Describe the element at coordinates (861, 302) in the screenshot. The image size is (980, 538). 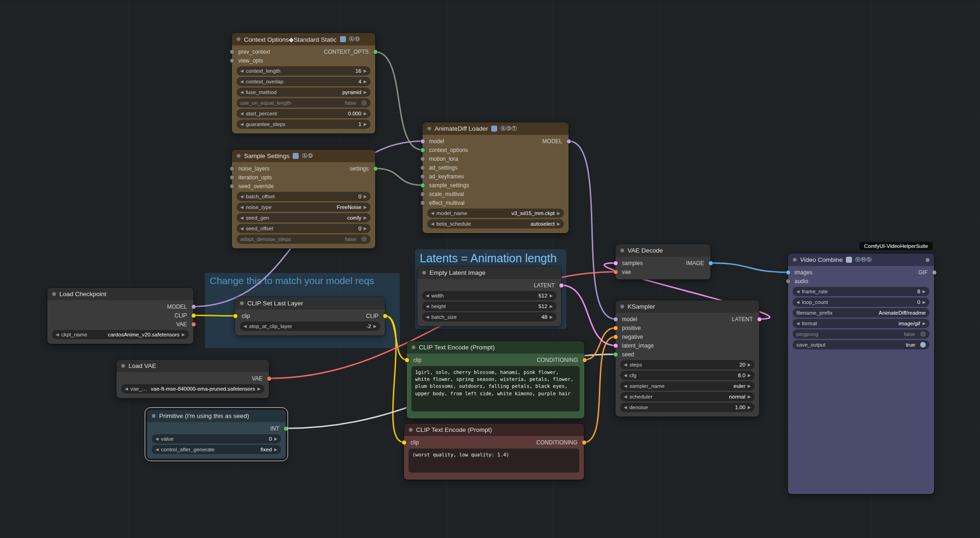
I see `widget-loop-count: ◀ loop_count 0 ▶` at that location.